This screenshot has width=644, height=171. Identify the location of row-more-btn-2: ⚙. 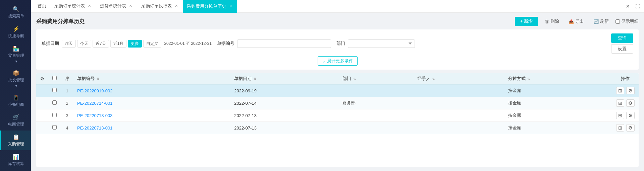
(631, 115).